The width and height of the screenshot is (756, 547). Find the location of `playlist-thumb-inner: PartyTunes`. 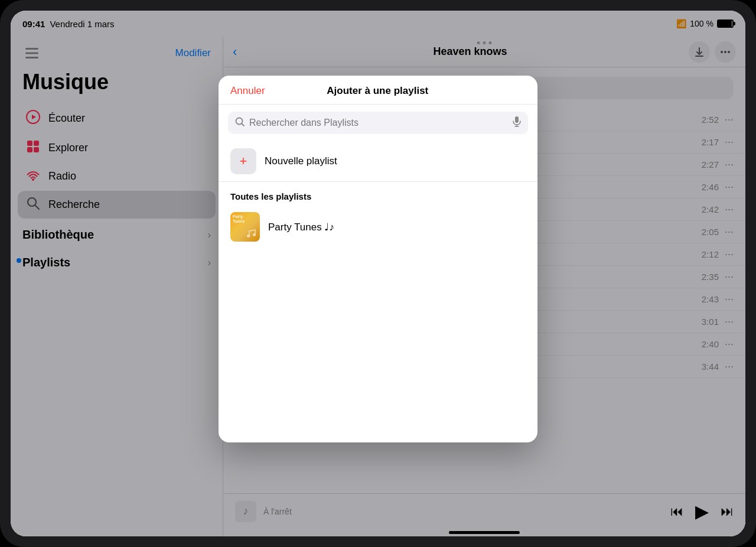

playlist-thumb-inner: PartyTunes is located at coordinates (245, 227).